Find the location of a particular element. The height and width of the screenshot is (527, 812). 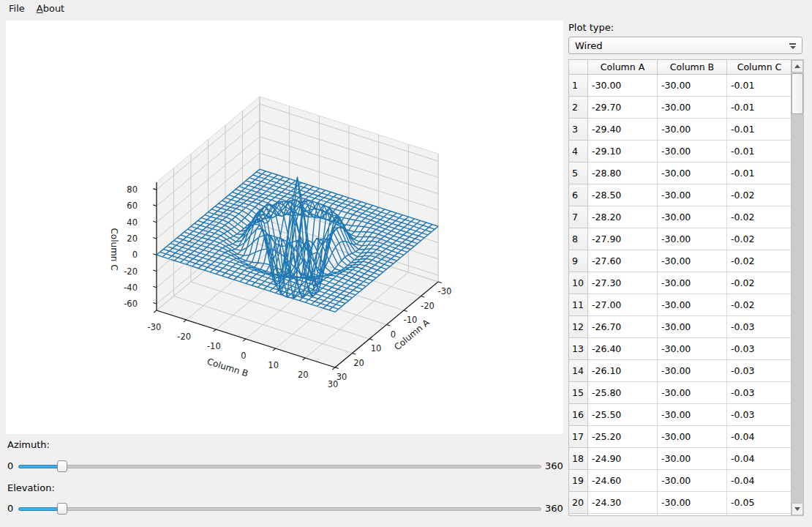

menu-file: File is located at coordinates (17, 9).